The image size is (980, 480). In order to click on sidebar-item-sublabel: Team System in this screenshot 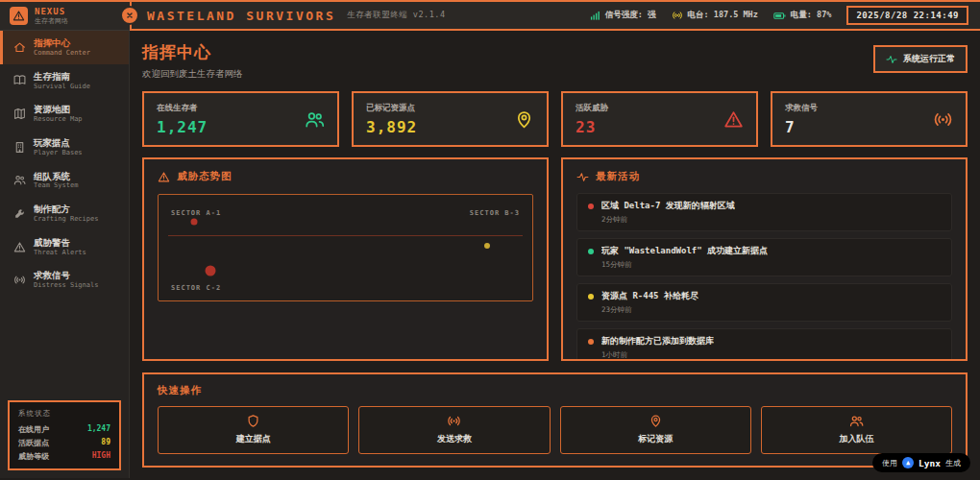, I will do `click(56, 186)`.